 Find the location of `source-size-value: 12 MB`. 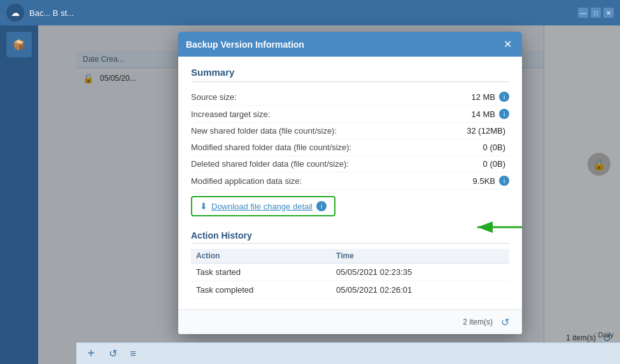

source-size-value: 12 MB is located at coordinates (483, 97).